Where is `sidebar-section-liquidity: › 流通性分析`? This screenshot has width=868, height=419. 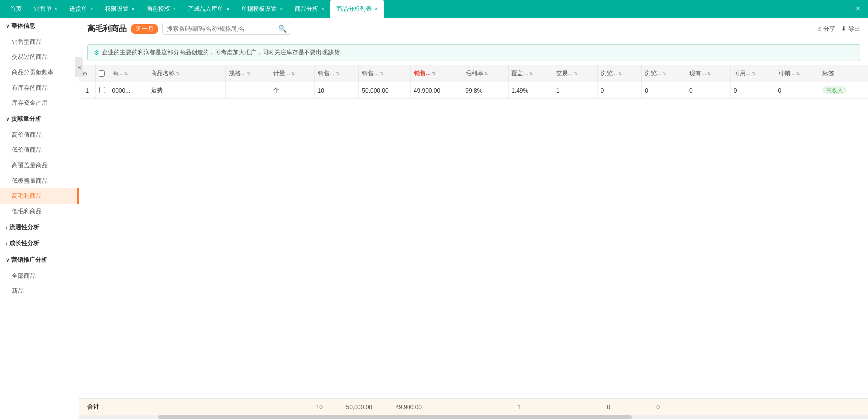 sidebar-section-liquidity: › 流通性分析 is located at coordinates (40, 228).